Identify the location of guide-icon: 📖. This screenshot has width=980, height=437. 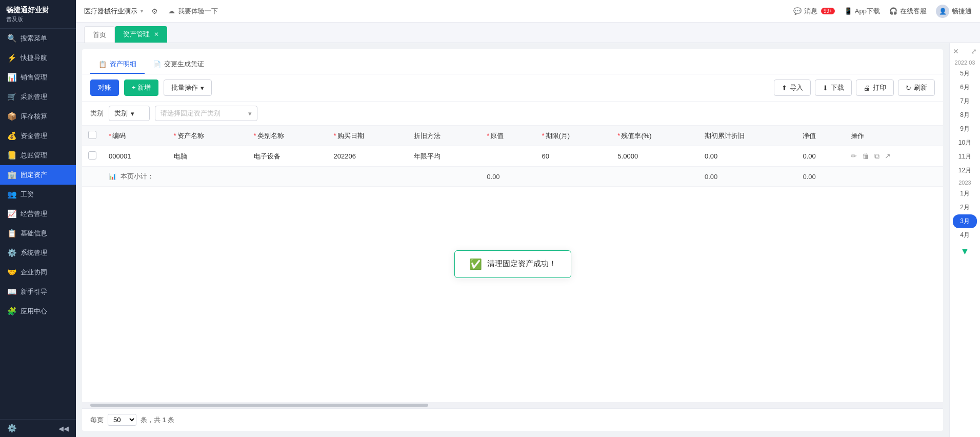
(12, 292).